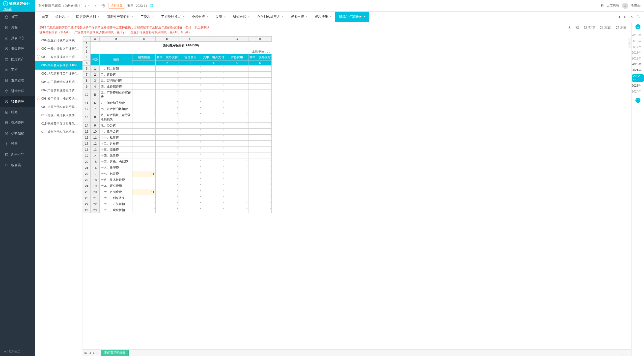 This screenshot has height=356, width=644. I want to click on account-selector: 刘小艳演示账套（勿删勿动！）1 ﹀, so click(65, 6).